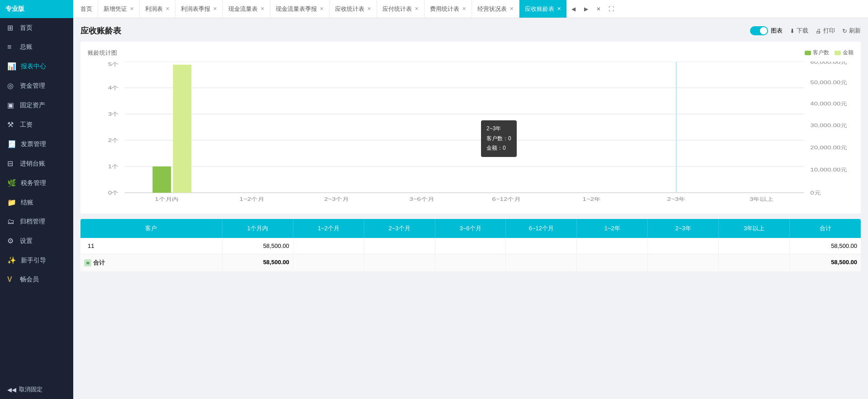 Image resolution: width=868 pixels, height=399 pixels. Describe the element at coordinates (11, 28) in the screenshot. I see `home-icon: ⊞` at that location.